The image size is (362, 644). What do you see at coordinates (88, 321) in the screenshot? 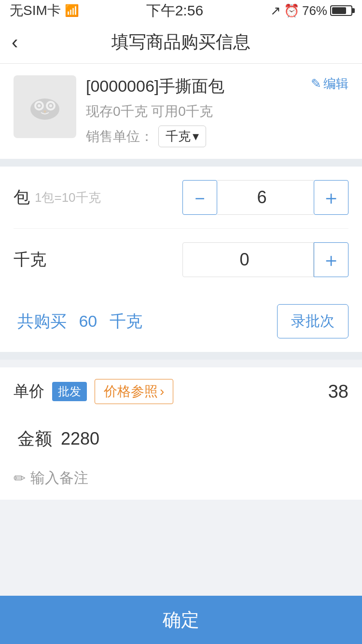
I see `total-amount: 60` at bounding box center [88, 321].